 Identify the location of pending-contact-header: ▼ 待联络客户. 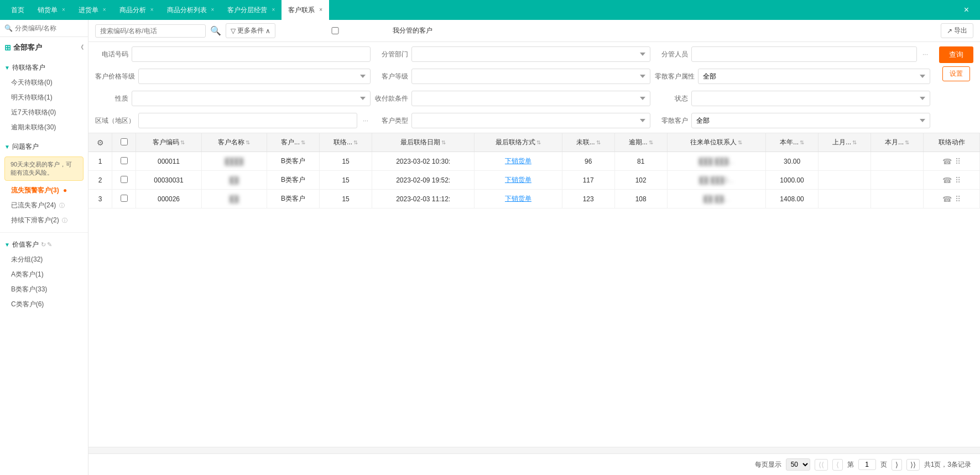
(44, 67).